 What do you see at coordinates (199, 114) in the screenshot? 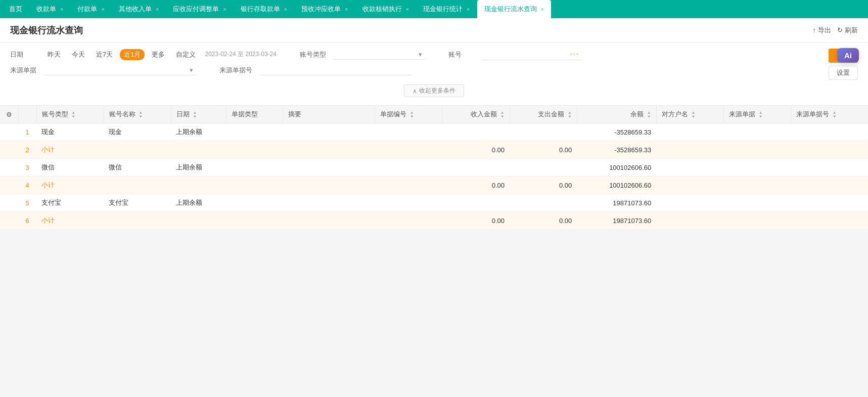
I see `th-date: 日期 ▲▼` at bounding box center [199, 114].